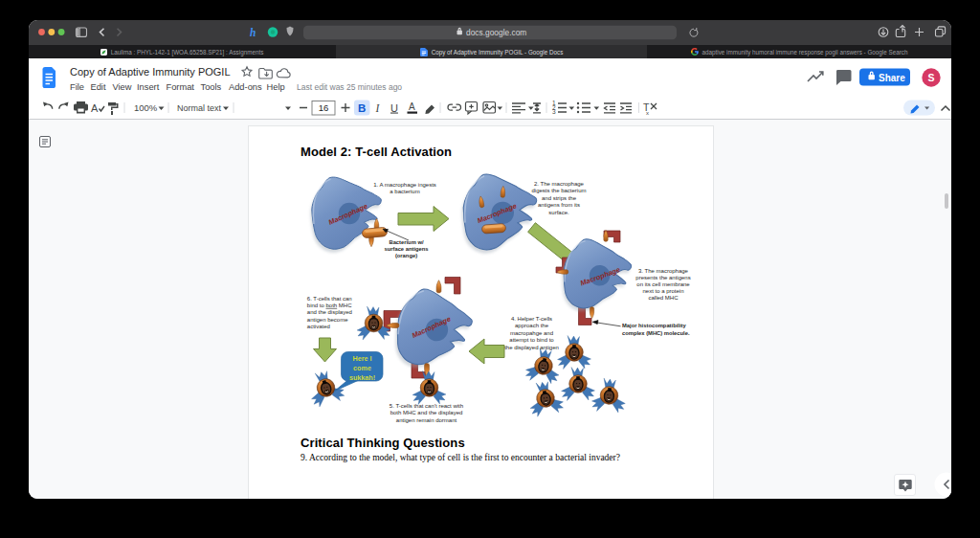 The image size is (980, 538). I want to click on svg-text: attempt to bind to, so click(532, 340).